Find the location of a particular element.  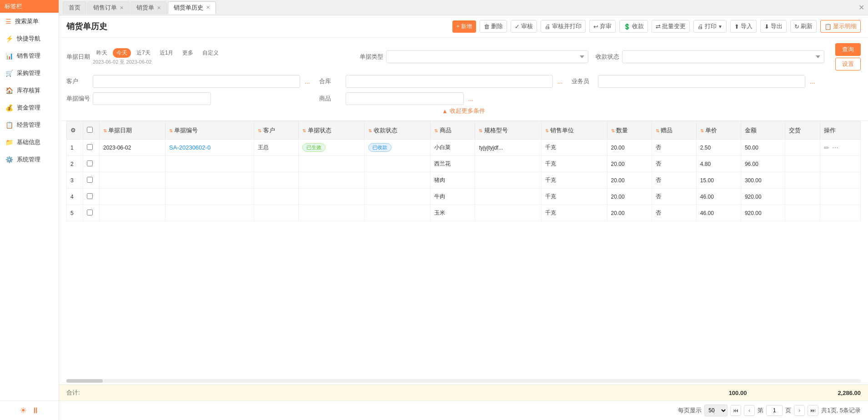

collapse-filter-button: ▲ 收起更多条件 is located at coordinates (464, 111).